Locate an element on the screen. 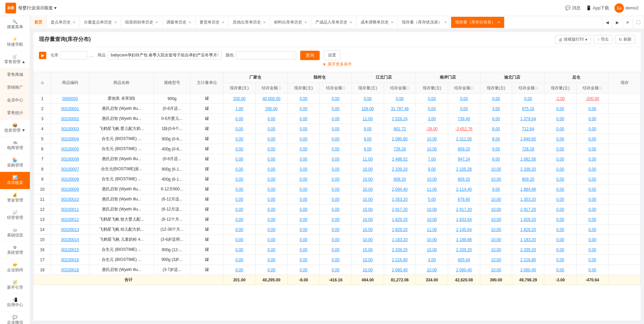  info-icon-3: ⓘ is located at coordinates (408, 88).